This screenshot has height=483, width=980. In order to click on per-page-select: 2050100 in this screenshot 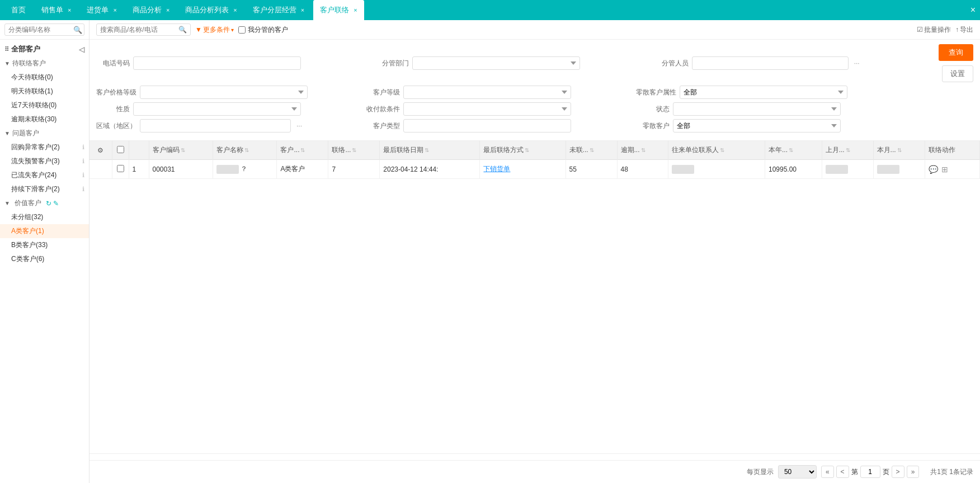, I will do `click(798, 472)`.